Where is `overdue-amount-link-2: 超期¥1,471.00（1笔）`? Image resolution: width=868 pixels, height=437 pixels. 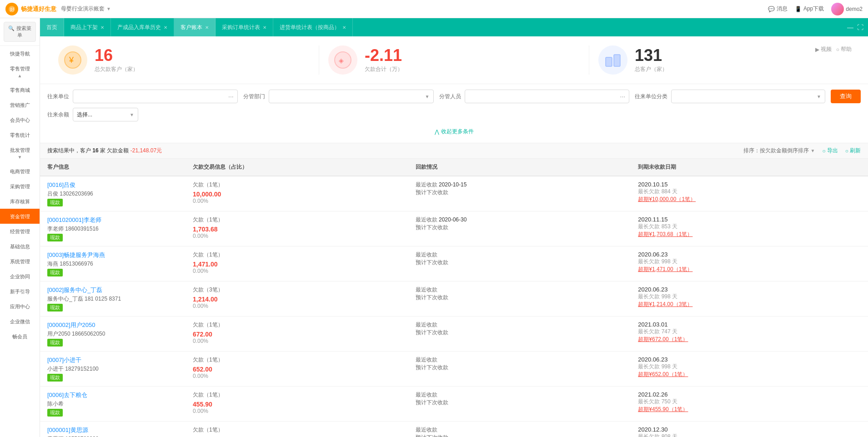
overdue-amount-link-2: 超期¥1,471.00（1笔） is located at coordinates (665, 269).